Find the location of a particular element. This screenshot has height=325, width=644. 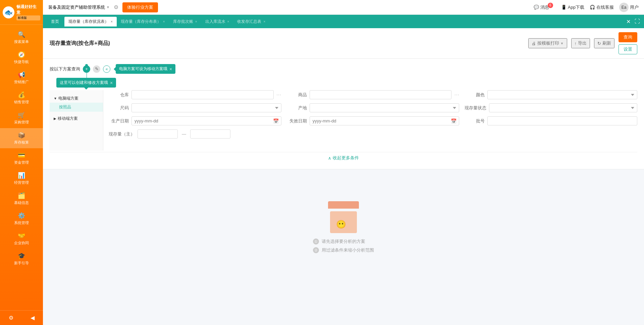

dot-indicator is located at coordinates (87, 65).